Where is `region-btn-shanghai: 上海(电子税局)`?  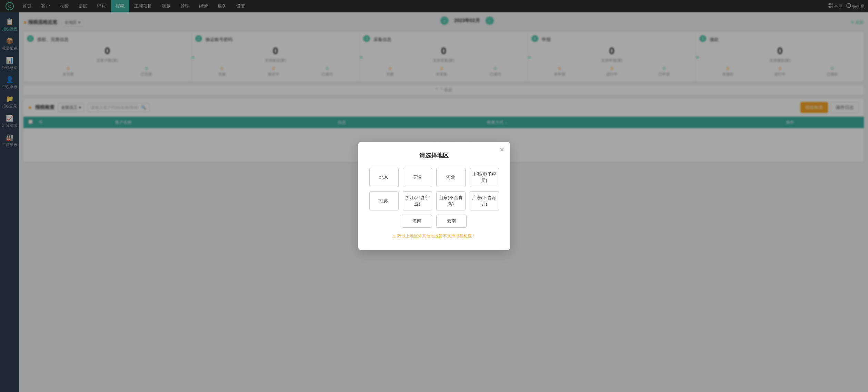 region-btn-shanghai: 上海(电子税局) is located at coordinates (484, 177).